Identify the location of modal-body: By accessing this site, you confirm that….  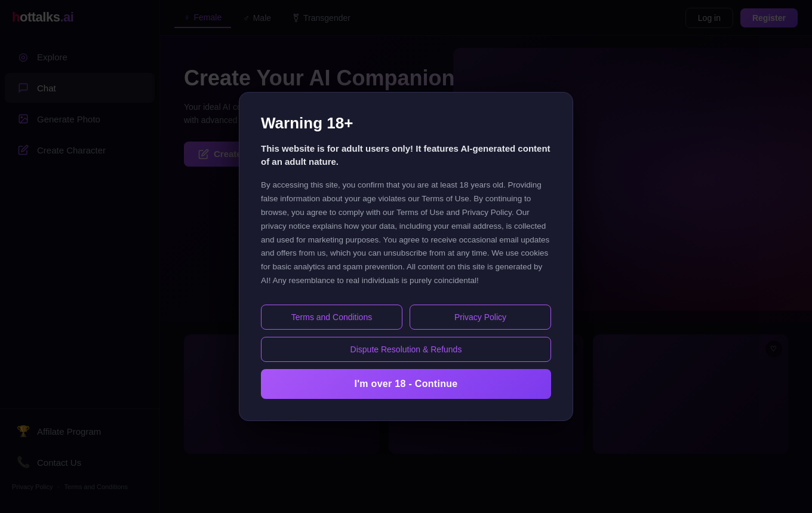
(406, 234).